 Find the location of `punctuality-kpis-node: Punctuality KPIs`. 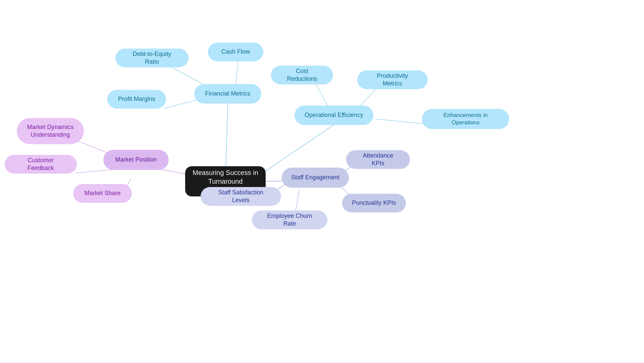

punctuality-kpis-node: Punctuality KPIs is located at coordinates (374, 203).